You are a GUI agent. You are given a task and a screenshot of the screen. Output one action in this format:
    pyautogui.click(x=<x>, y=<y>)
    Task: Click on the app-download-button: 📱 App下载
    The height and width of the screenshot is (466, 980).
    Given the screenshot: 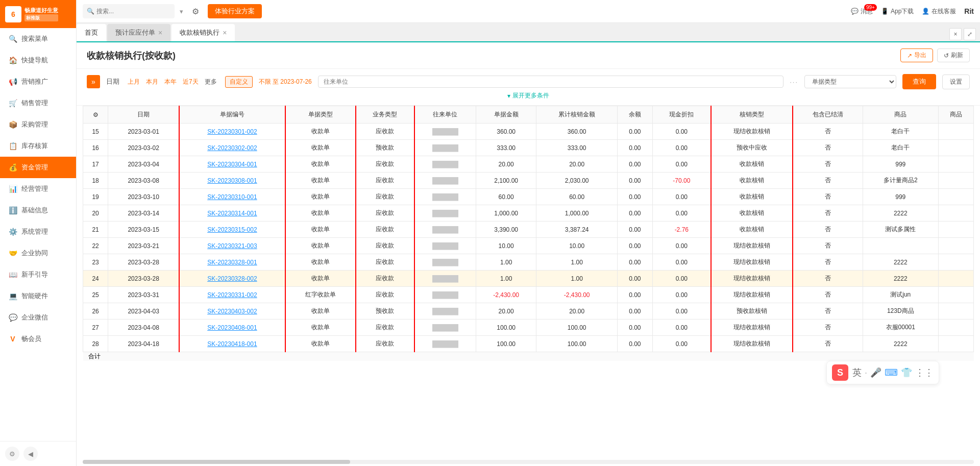 What is the action you would take?
    pyautogui.click(x=897, y=11)
    